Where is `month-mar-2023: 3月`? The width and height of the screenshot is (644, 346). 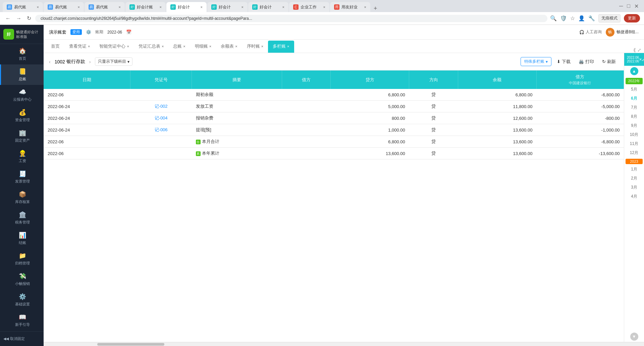 month-mar-2023: 3月 is located at coordinates (634, 187).